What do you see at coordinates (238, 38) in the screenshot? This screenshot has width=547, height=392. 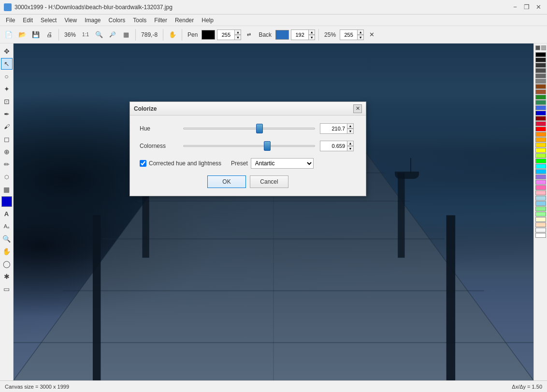 I see `pen-spin-down: ▼` at bounding box center [238, 38].